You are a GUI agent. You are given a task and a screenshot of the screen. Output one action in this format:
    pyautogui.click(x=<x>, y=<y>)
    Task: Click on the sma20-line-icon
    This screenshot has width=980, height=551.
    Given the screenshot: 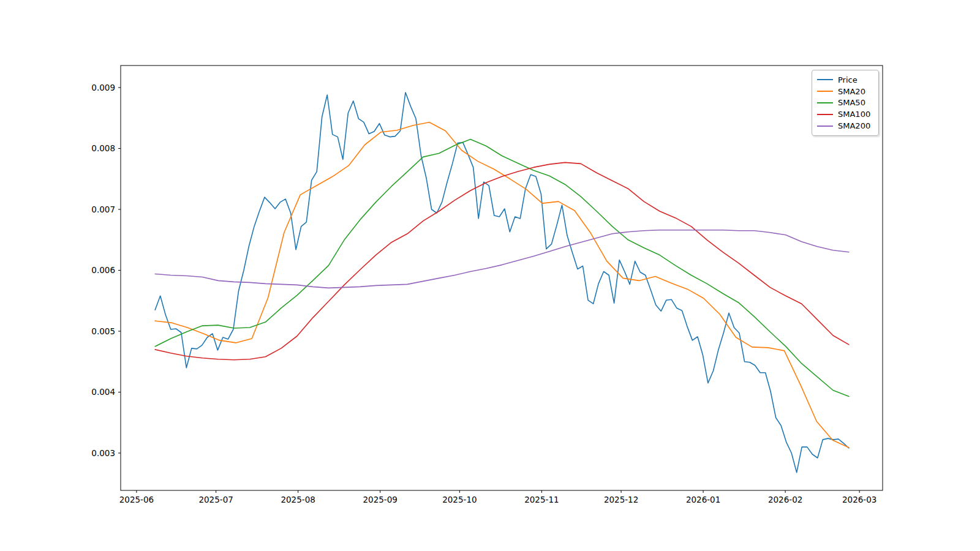 What is the action you would take?
    pyautogui.click(x=825, y=91)
    